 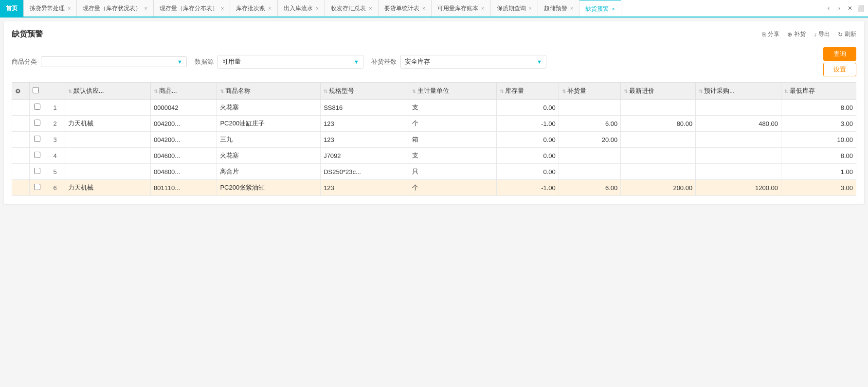 I want to click on tab-overstock: 超储预警 ×, so click(x=559, y=9).